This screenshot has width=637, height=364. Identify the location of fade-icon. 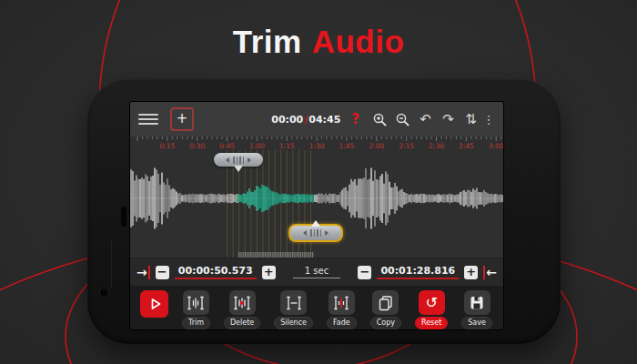
(342, 302).